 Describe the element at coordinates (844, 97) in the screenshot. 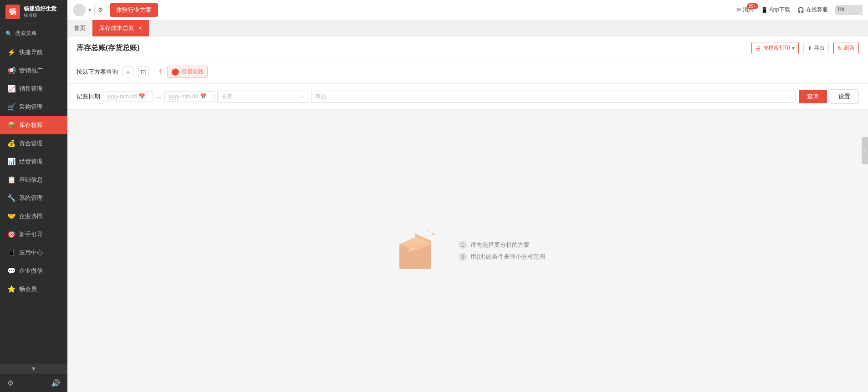

I see `column-settings-btn: 设置` at that location.